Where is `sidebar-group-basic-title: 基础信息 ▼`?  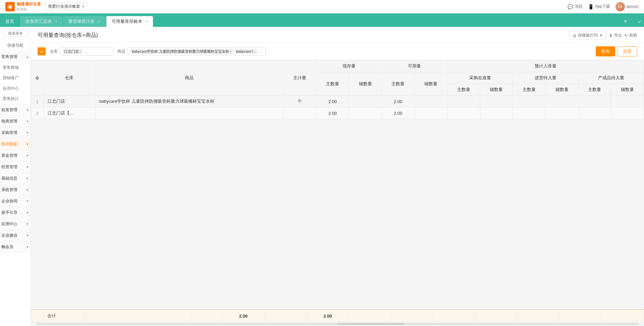 sidebar-group-basic-title: 基础信息 ▼ is located at coordinates (15, 179).